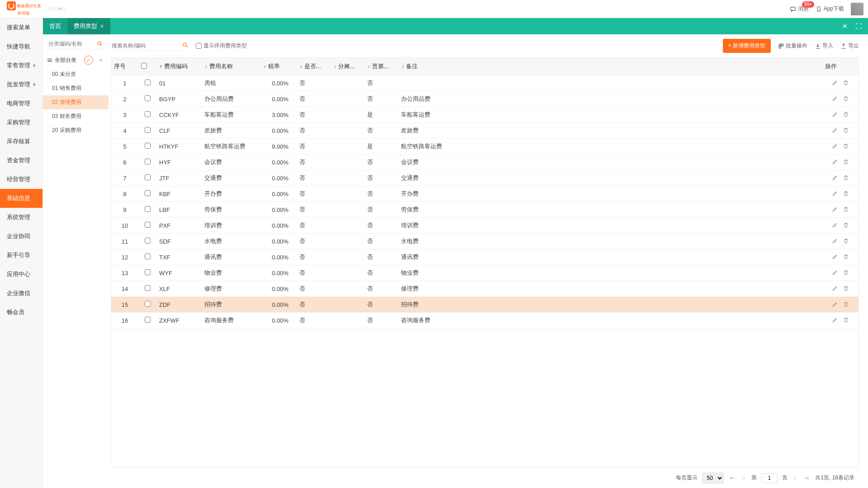 The width and height of the screenshot is (868, 488). Describe the element at coordinates (485, 146) in the screenshot. I see `table-row: 5HTKYF航空铁路客运费9.00%否是航空铁路客运费` at that location.